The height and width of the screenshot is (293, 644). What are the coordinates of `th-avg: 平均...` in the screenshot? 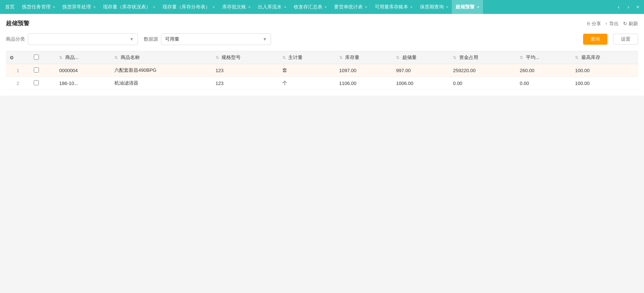 It's located at (544, 58).